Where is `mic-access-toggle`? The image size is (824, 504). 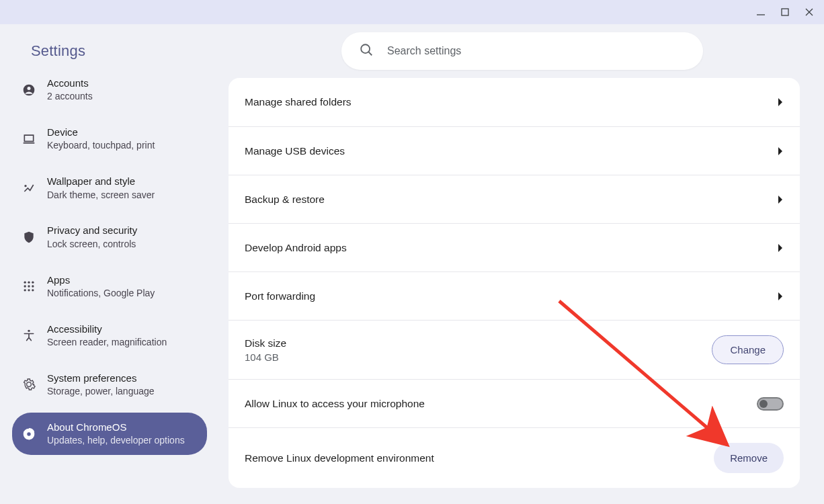 mic-access-toggle is located at coordinates (770, 404).